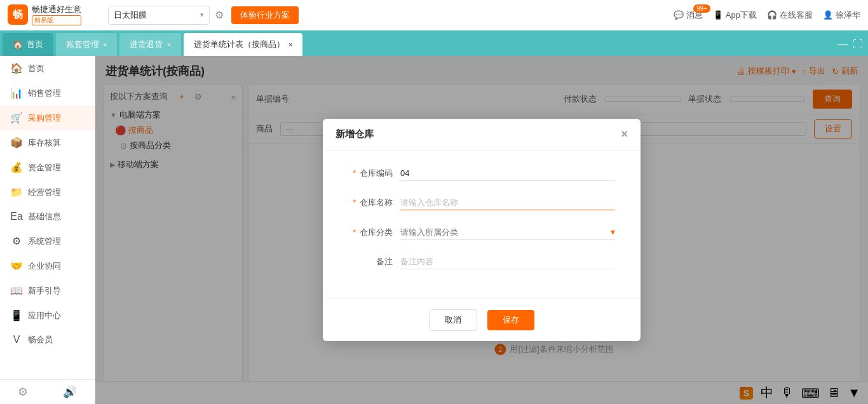 The image size is (868, 404). What do you see at coordinates (17, 291) in the screenshot?
I see `guide-icon: 📖` at bounding box center [17, 291].